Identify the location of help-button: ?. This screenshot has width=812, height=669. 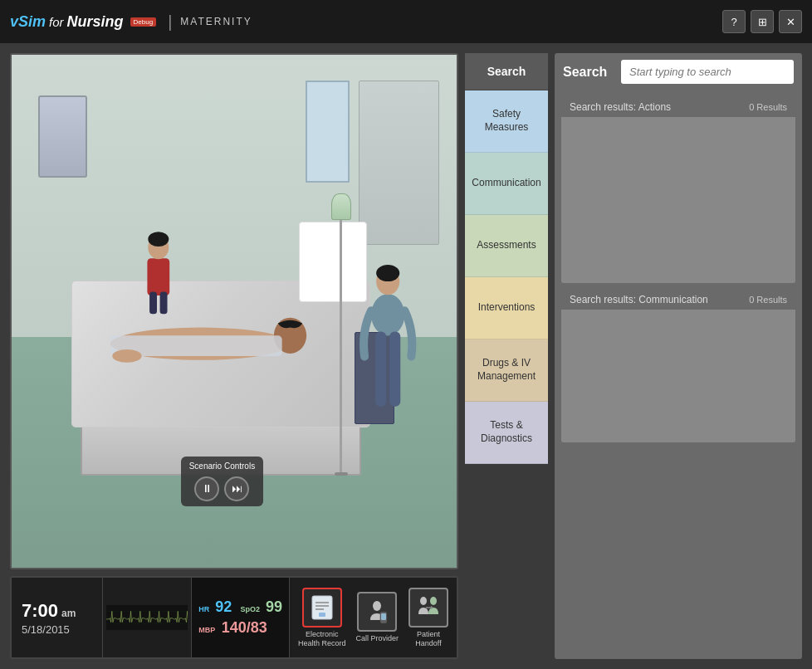
(734, 22).